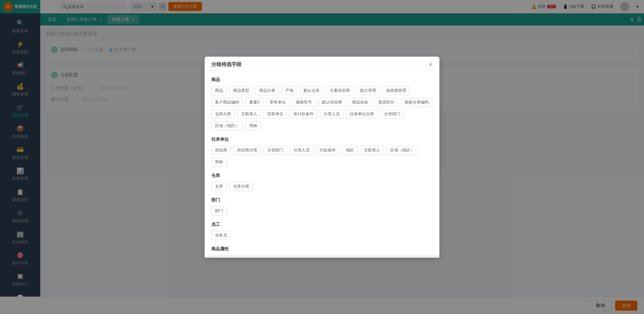  I want to click on employee-field-tags: 业务员, so click(322, 235).